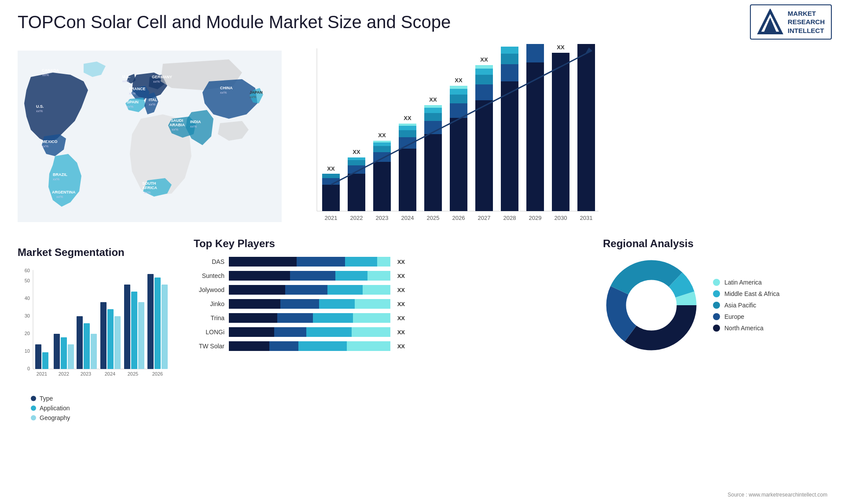 The height and width of the screenshot is (504, 845). I want to click on svg-text: JAPAN, so click(256, 92).